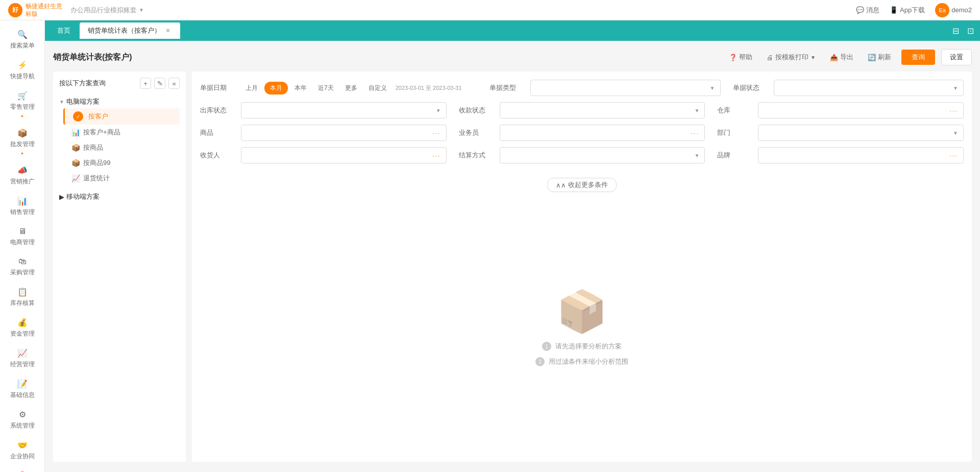 The width and height of the screenshot is (980, 472). Describe the element at coordinates (861, 155) in the screenshot. I see `brand-select: ···` at that location.